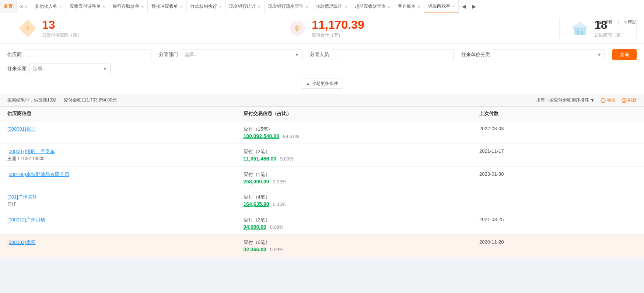 This screenshot has height=293, width=644. What do you see at coordinates (21, 129) in the screenshot?
I see `supplier-link: [000001]张三` at bounding box center [21, 129].